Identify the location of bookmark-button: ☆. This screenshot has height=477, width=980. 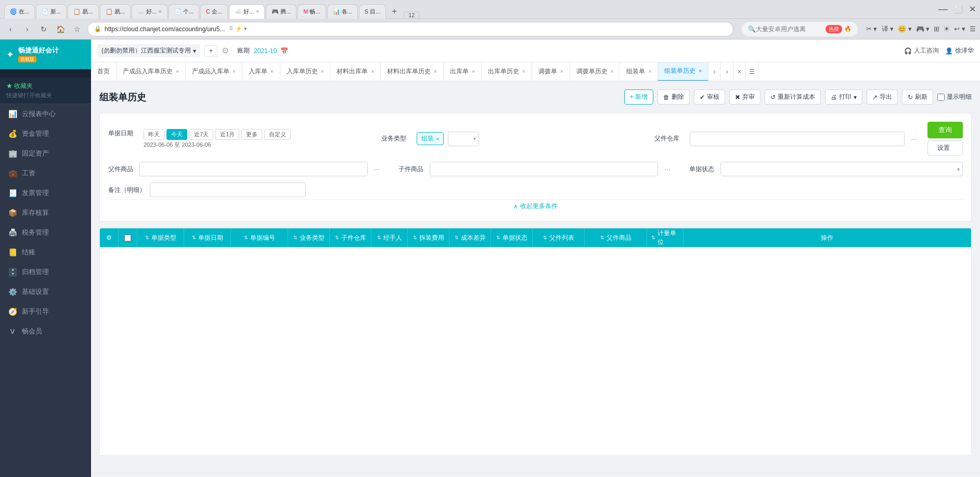
(77, 29).